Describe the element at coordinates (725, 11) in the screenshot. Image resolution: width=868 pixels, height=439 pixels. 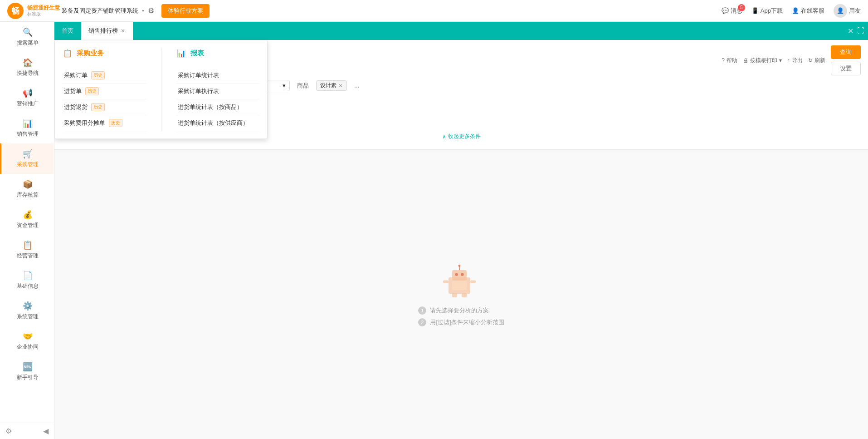
I see `message-icon: 💬` at that location.